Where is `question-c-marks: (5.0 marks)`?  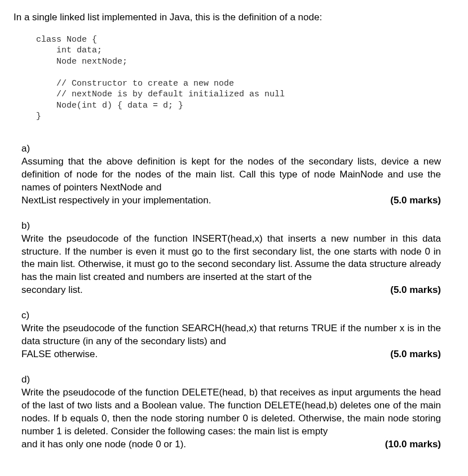
question-c-marks: (5.0 marks) is located at coordinates (416, 355).